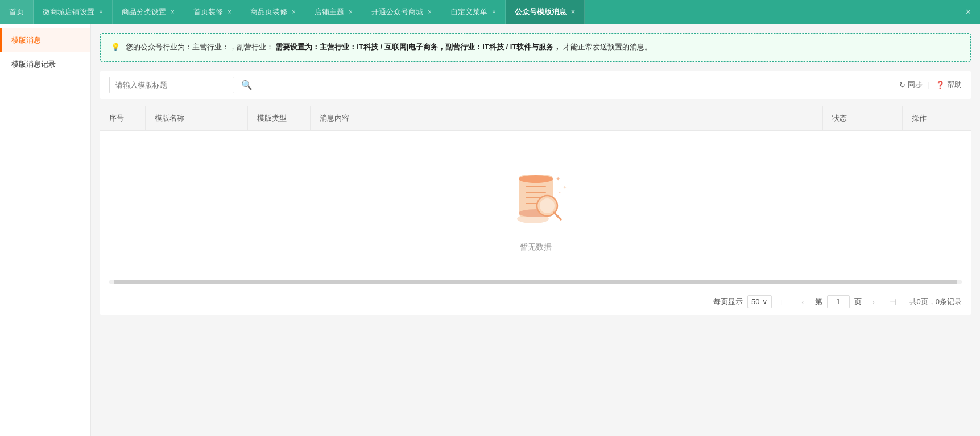  I want to click on search-left: 🔍, so click(182, 85).